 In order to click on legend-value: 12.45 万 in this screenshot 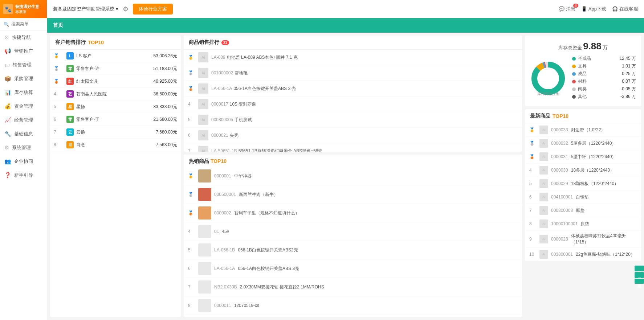, I will do `click(628, 59)`.